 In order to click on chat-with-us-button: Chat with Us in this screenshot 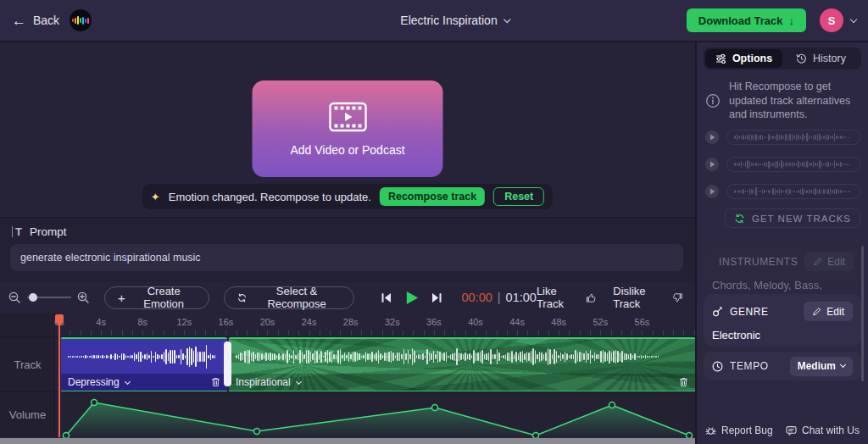, I will do `click(822, 430)`.